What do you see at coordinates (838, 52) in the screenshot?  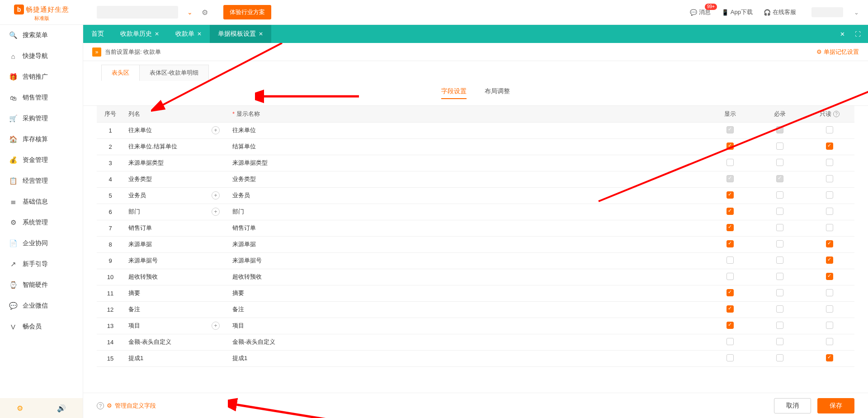 I see `memory-settings-link: ⚙ 单据记忆设置` at bounding box center [838, 52].